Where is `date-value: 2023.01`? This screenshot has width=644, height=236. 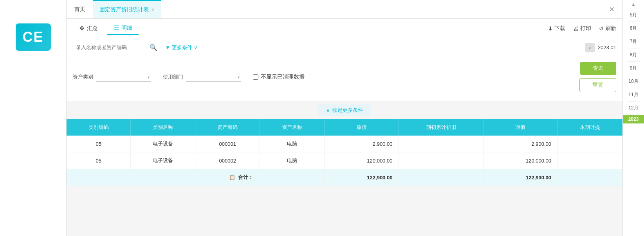 date-value: 2023.01 is located at coordinates (607, 48).